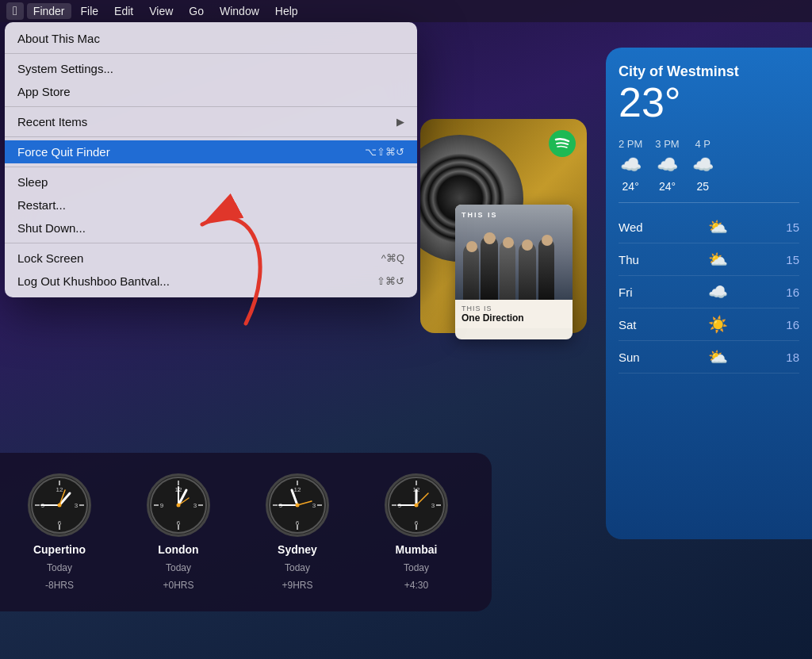  Describe the element at coordinates (400, 122) in the screenshot. I see `recent-items-arrow: ▶` at that location.